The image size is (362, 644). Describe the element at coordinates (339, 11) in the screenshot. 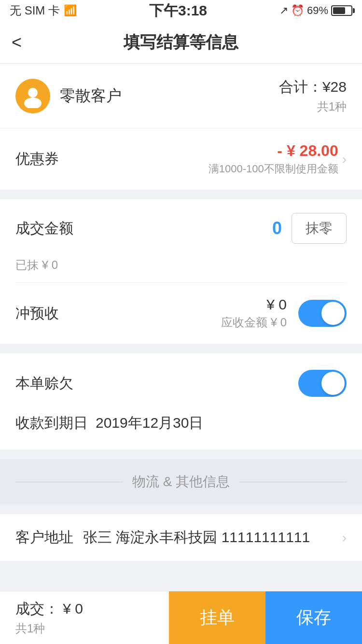

I see `battery-fill` at that location.